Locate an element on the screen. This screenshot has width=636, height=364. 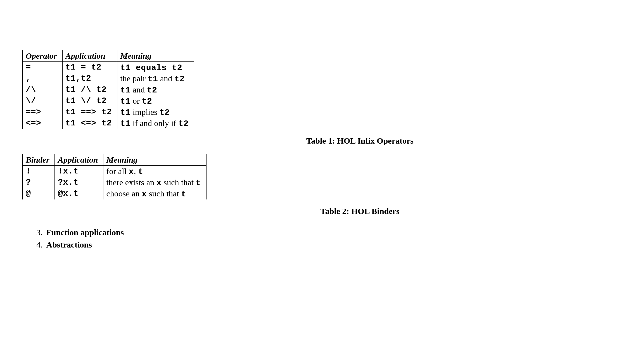
operator-cell: \/ is located at coordinates (42, 101).